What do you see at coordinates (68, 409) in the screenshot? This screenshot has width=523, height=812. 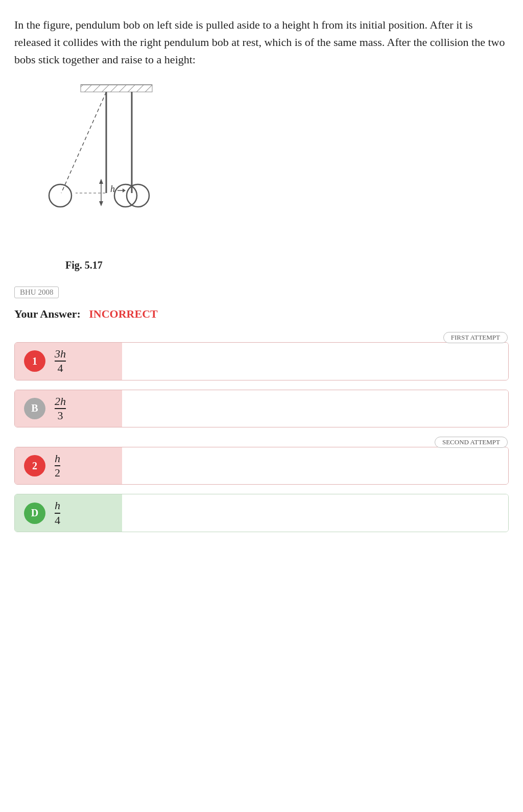 I see `option-left-b: B 2h 3` at bounding box center [68, 409].